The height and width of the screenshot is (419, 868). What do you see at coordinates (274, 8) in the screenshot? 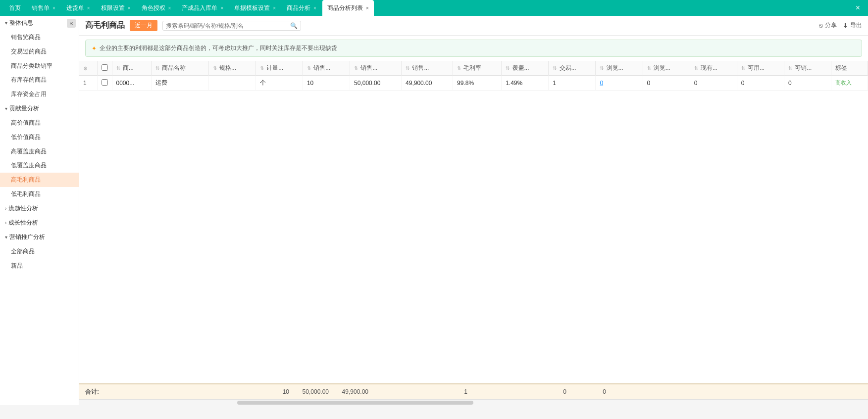
I see `close-template-tab: ×` at bounding box center [274, 8].